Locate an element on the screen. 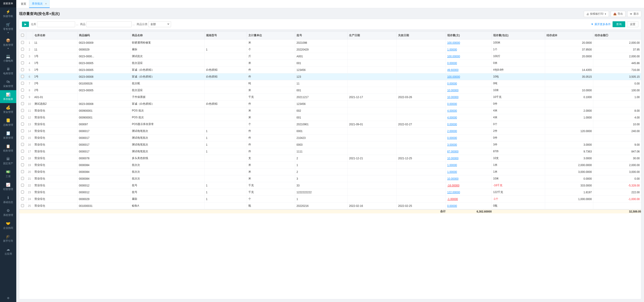  category-select: 全部 原材料 成品 半成品 is located at coordinates (160, 24).